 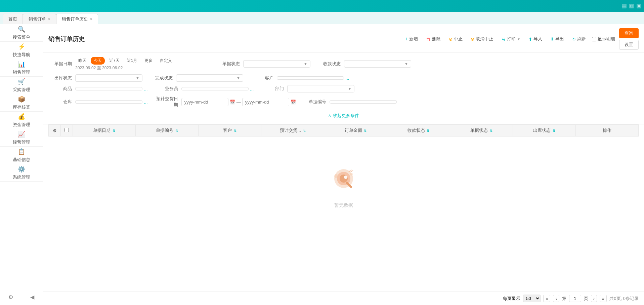 I want to click on warehouse-ellipsis-btn: ..., so click(x=146, y=102).